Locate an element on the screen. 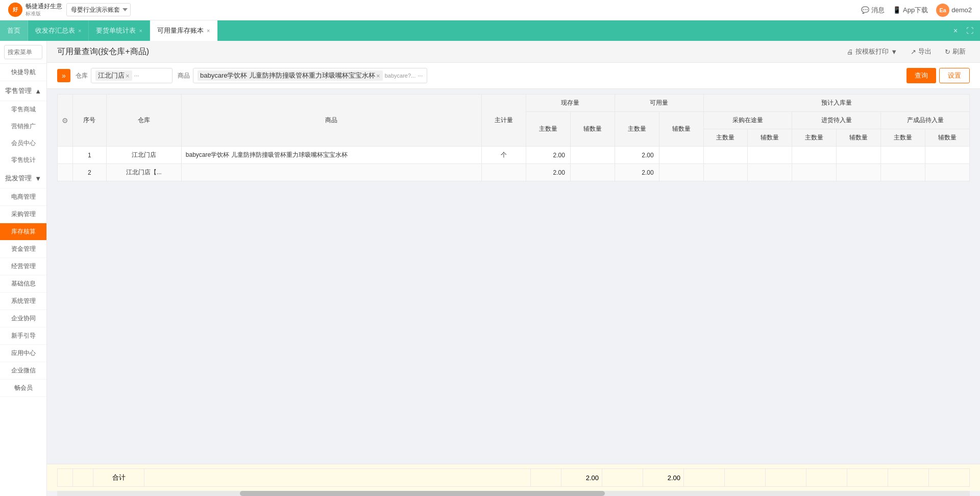  nav-right-buttons: × ⛶ is located at coordinates (963, 31).